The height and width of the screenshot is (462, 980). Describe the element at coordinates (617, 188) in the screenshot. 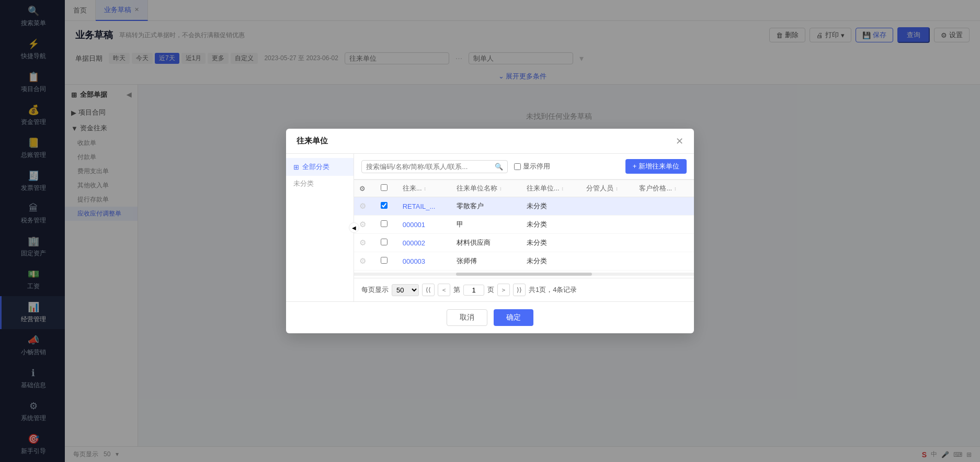

I see `sort-icon-manager: ↕` at that location.